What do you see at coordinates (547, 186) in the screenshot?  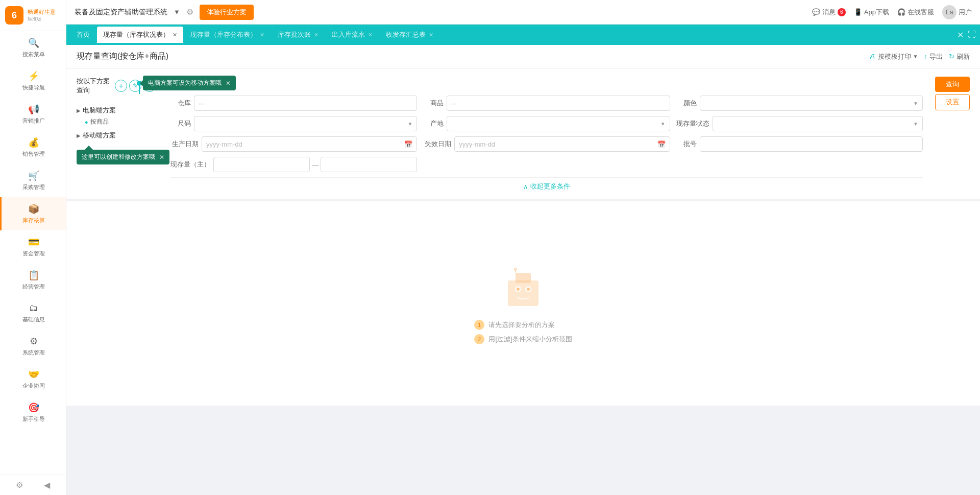 I see `collapse-btn: ∧ 收起更多条件` at bounding box center [547, 186].